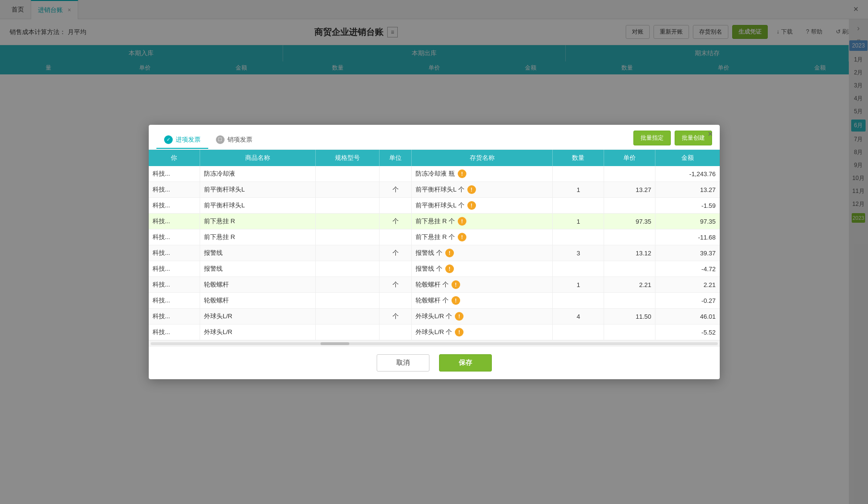  What do you see at coordinates (434, 285) in the screenshot?
I see `table-row: 科技...轮毂螺杆个轮毂螺杆 个 !12.212.21` at bounding box center [434, 285].